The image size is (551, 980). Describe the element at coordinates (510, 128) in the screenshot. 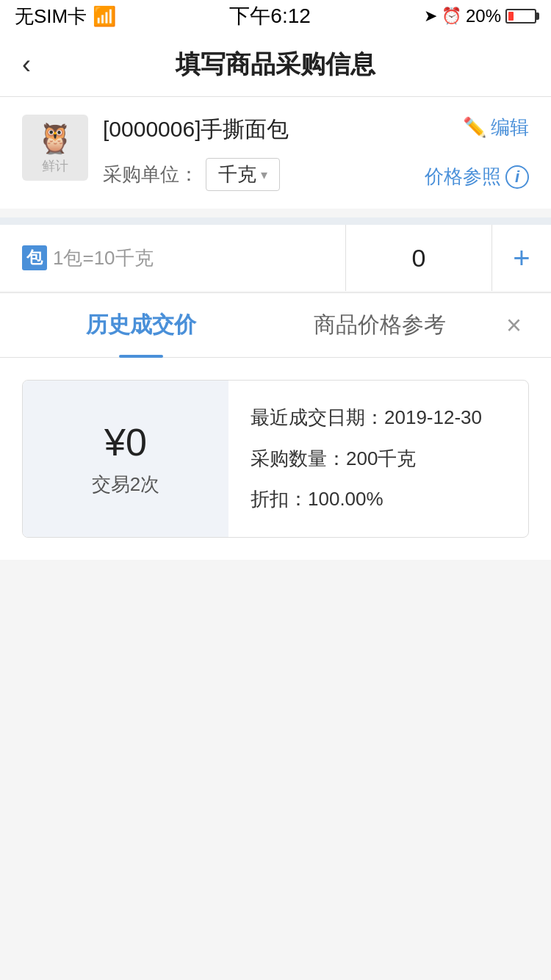

I see `edit-label: 编辑` at that location.